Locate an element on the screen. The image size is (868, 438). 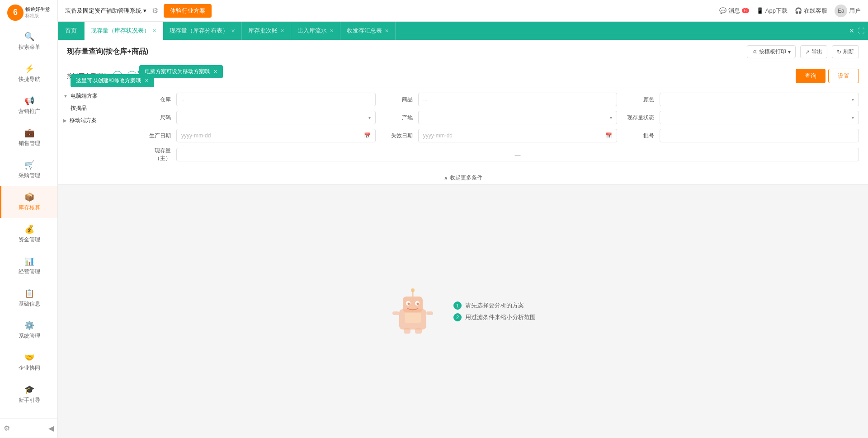
sidebar-nav: 🔍 搜索菜单 ⚡ 快捷导航 📢 营销推广 💼 销售管理 🛒 采购管理 📦 库存核… is located at coordinates (29, 221).